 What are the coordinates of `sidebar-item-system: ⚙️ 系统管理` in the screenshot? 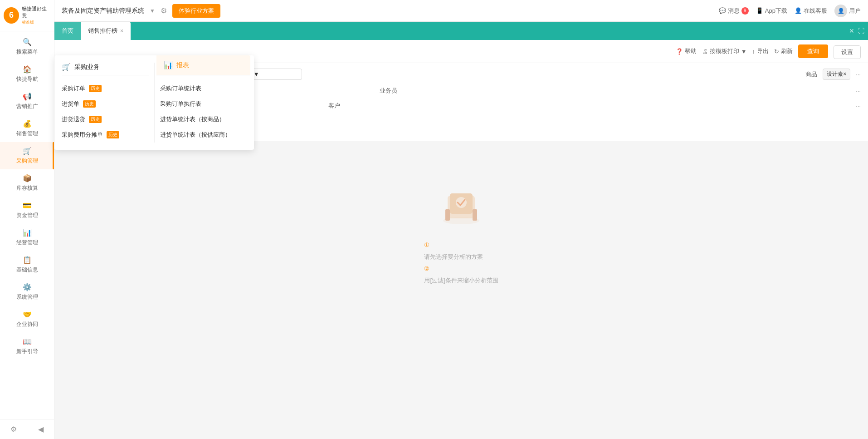 It's located at (27, 292).